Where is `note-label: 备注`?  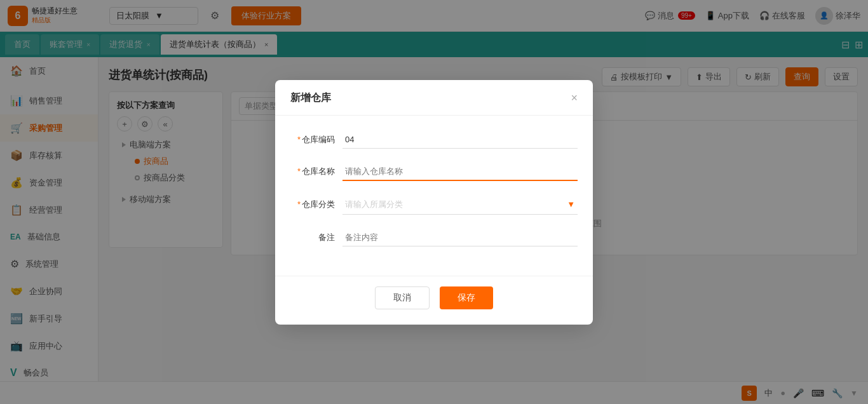
note-label: 备注 is located at coordinates (313, 238).